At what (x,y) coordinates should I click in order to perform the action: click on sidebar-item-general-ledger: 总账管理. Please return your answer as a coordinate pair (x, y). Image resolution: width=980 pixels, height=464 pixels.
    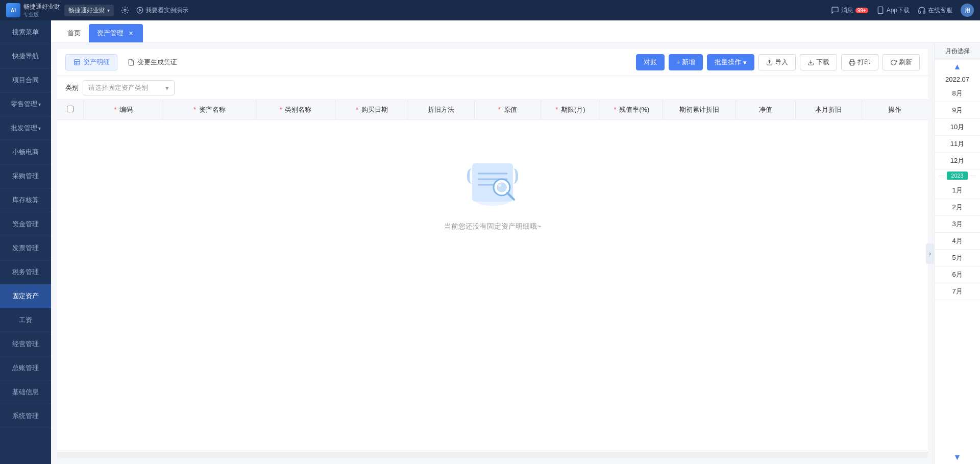
    Looking at the image, I should click on (26, 369).